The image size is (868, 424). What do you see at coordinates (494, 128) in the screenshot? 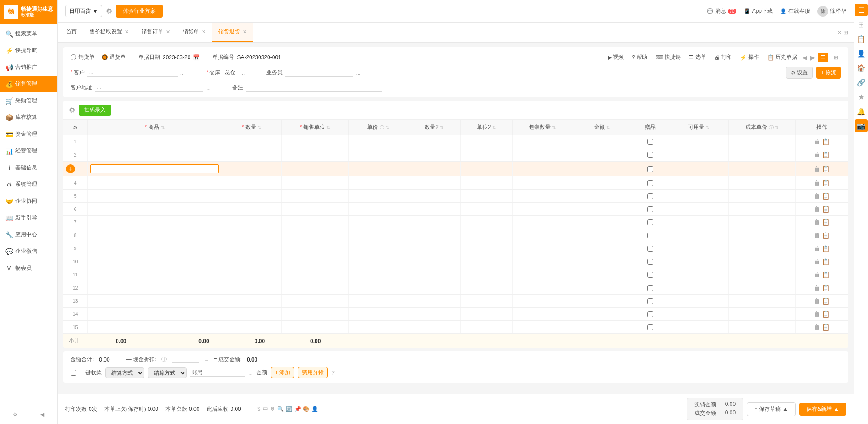
I see `unit2-sort: ⇅` at bounding box center [494, 128].